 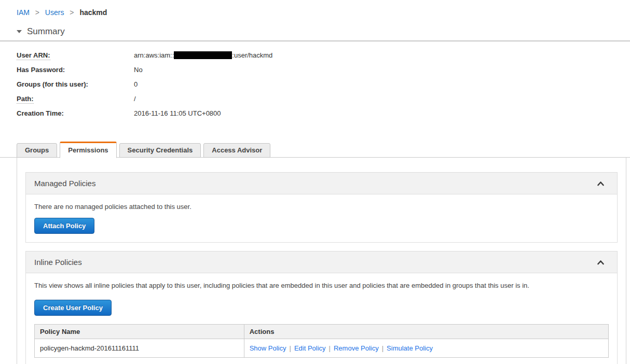 What do you see at coordinates (315, 8) in the screenshot?
I see `breadcrumb: IAM > Users > hackmd` at bounding box center [315, 8].